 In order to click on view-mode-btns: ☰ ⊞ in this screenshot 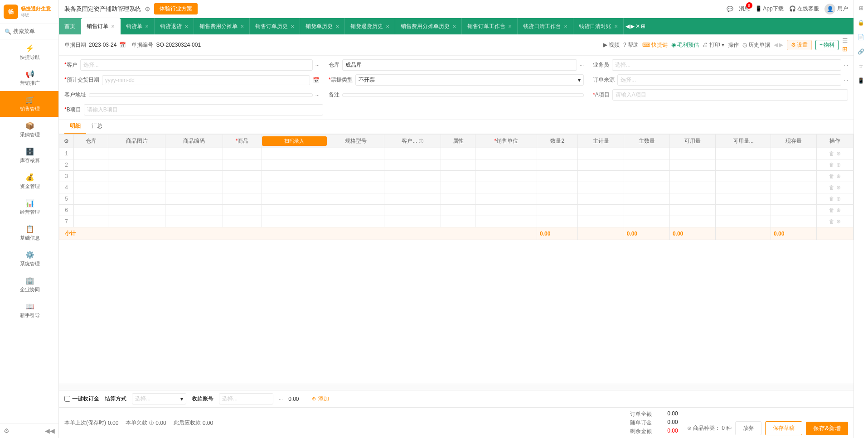, I will do `click(845, 45)`.